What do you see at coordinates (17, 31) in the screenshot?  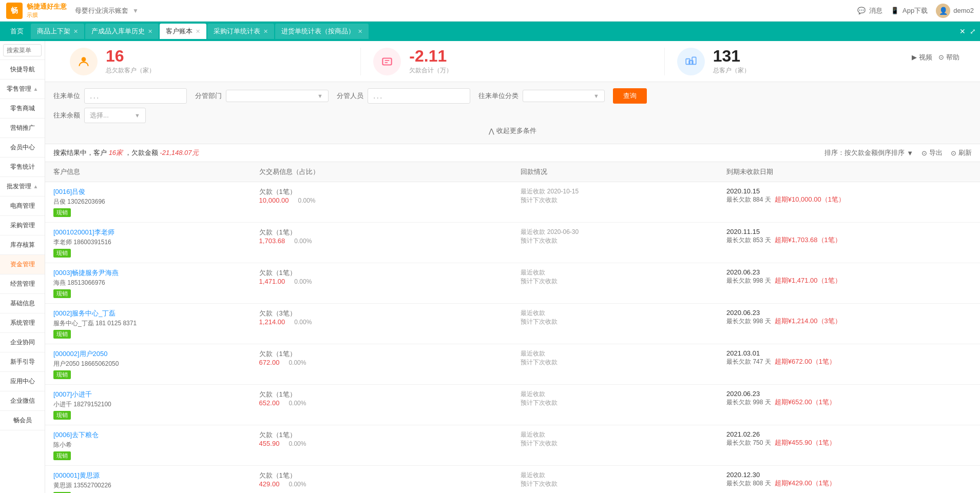 I see `tab-home: 首页` at bounding box center [17, 31].